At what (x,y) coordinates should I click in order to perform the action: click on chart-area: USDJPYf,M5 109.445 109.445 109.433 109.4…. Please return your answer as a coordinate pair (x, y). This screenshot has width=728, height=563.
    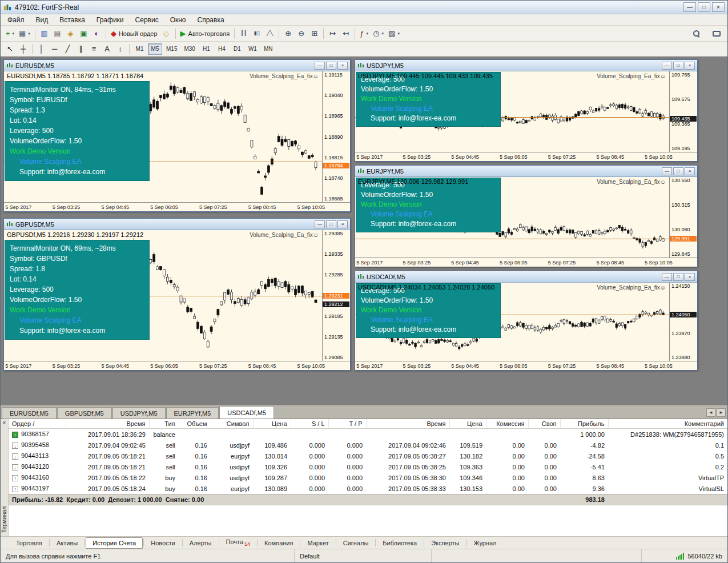
    Looking at the image, I should click on (526, 116).